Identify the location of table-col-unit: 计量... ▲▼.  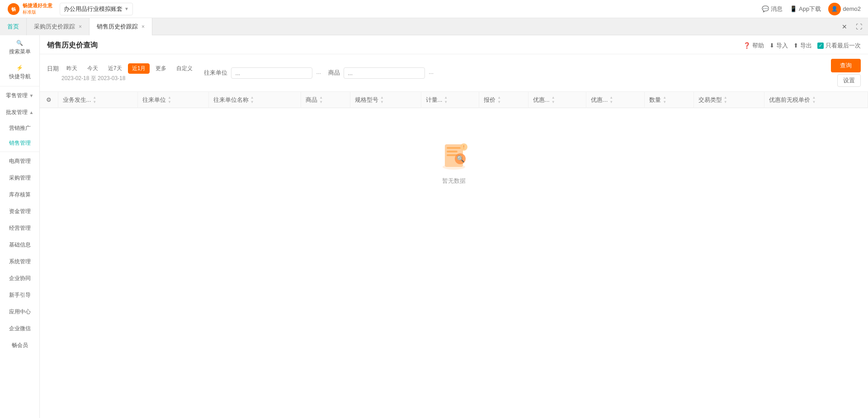
(450, 100).